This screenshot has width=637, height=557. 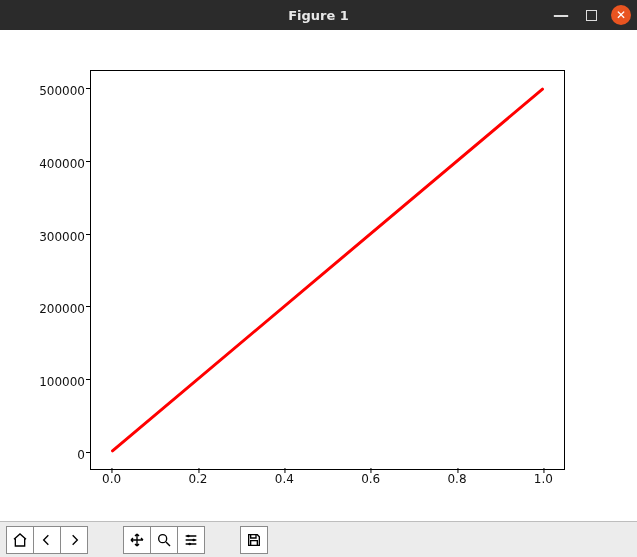 What do you see at coordinates (45, 452) in the screenshot?
I see `y-tick-label: 0` at bounding box center [45, 452].